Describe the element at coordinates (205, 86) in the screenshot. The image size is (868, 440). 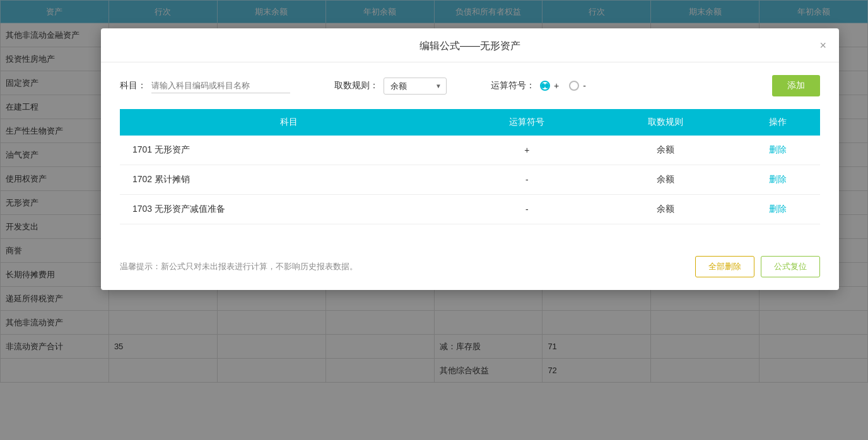
I see `subject-group: 科目：` at that location.